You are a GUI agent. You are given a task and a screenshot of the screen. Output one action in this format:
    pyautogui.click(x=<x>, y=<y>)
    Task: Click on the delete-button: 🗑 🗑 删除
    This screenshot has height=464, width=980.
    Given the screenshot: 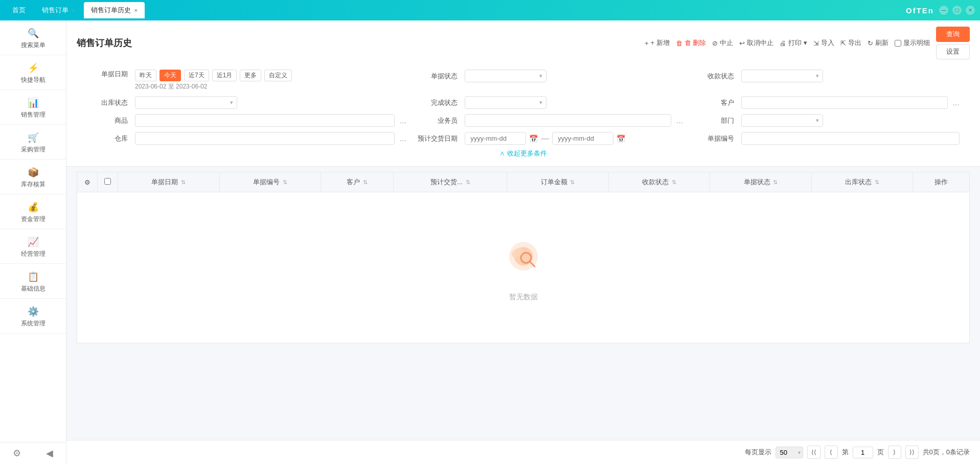 What is the action you would take?
    pyautogui.click(x=691, y=43)
    